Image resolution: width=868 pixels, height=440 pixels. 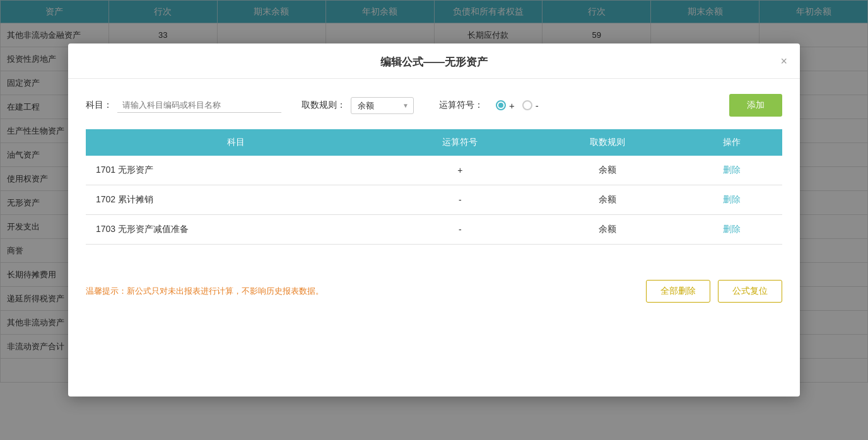 I want to click on subject-group: 科目：, so click(x=184, y=105).